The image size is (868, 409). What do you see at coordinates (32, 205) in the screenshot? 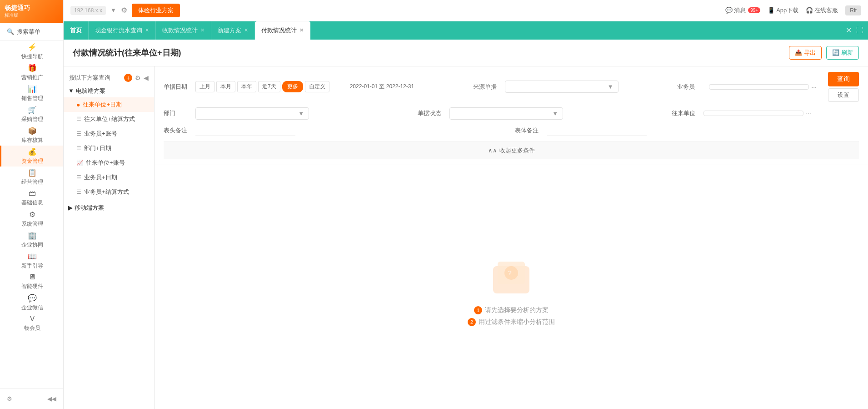
I see `sidebar: 畅捷通巧 标准版 🔍 搜索菜单 ⚡ 快捷导航 🎁 营销推广 📊 销售管理 🛒 采…` at bounding box center [32, 205].